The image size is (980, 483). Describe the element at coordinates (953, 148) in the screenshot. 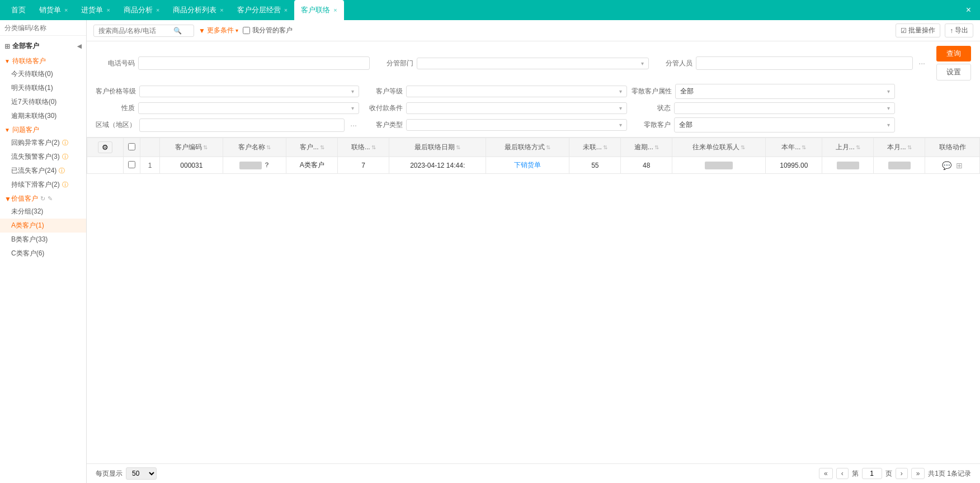

I see `col-actions: 联络动作` at that location.